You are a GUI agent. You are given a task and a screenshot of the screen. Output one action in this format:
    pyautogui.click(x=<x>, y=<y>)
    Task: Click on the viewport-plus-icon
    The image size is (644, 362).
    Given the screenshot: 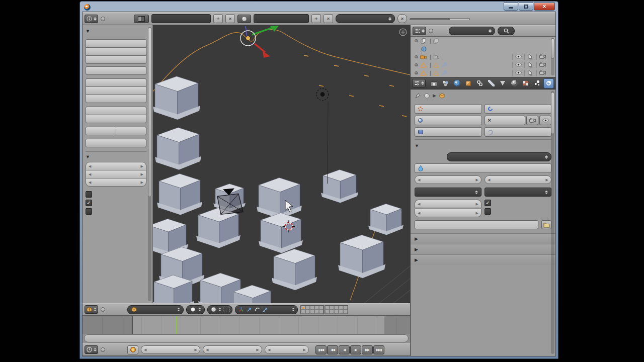 What is the action you would take?
    pyautogui.click(x=403, y=32)
    